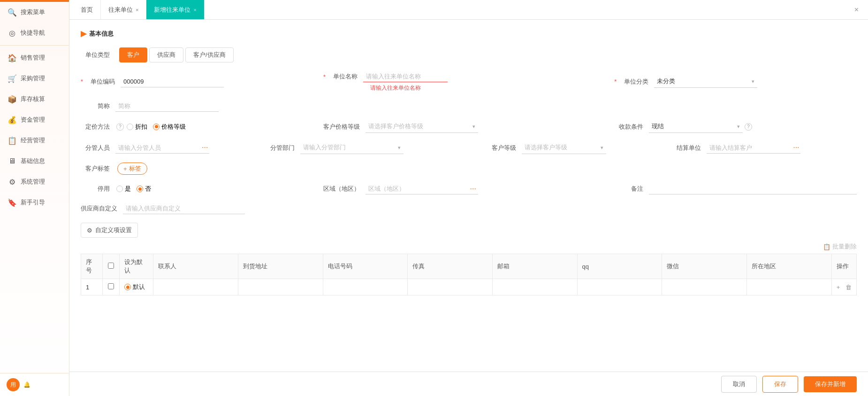 The image size is (868, 396). Describe the element at coordinates (109, 230) in the screenshot. I see `custom-settings-button: ⚙ 自定义项设置` at that location.